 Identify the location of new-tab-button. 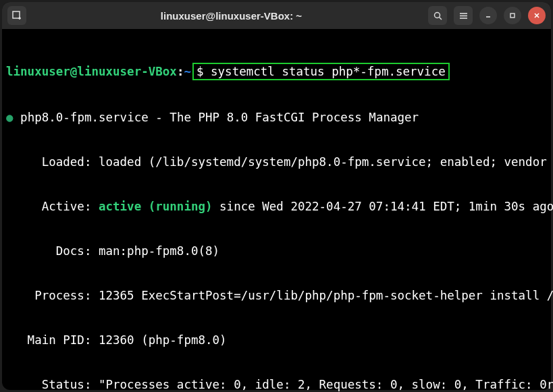
(17, 16).